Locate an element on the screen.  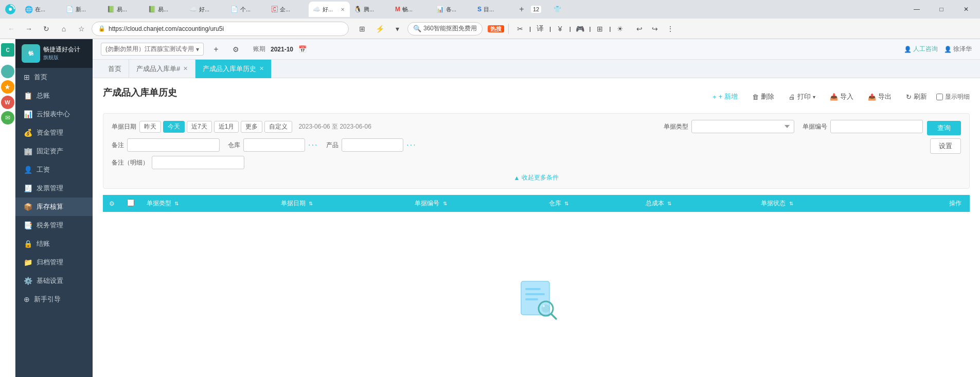
import-button: 📥 导入 is located at coordinates (842, 97).